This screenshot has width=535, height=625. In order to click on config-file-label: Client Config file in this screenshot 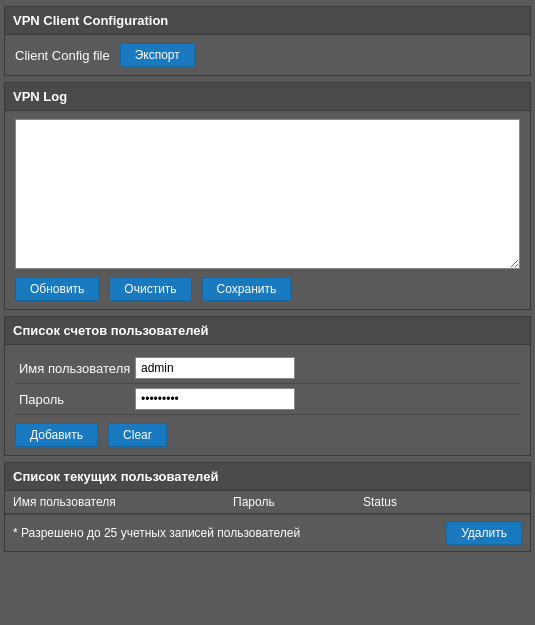, I will do `click(62, 56)`.